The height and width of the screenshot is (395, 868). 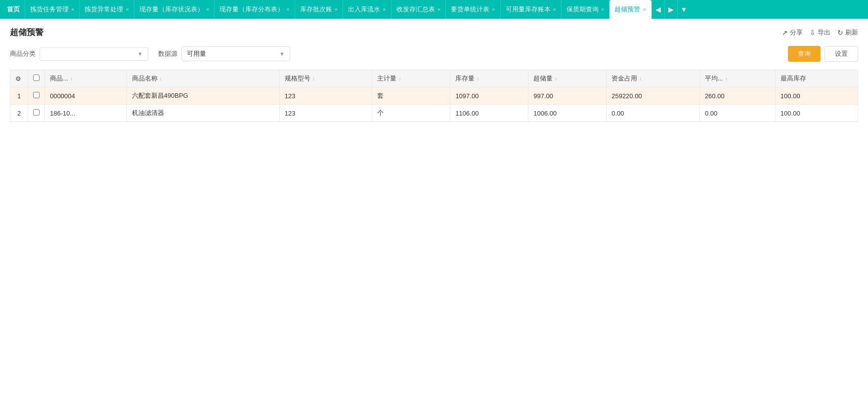 What do you see at coordinates (37, 78) in the screenshot?
I see `select-all-checkbox` at bounding box center [37, 78].